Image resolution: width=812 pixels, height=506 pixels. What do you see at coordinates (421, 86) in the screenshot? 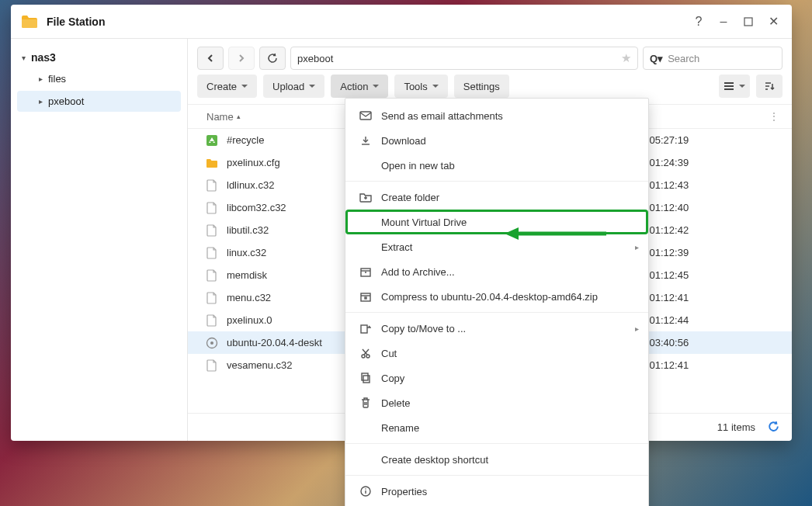
I see `tools-menu-button: Tools` at bounding box center [421, 86].